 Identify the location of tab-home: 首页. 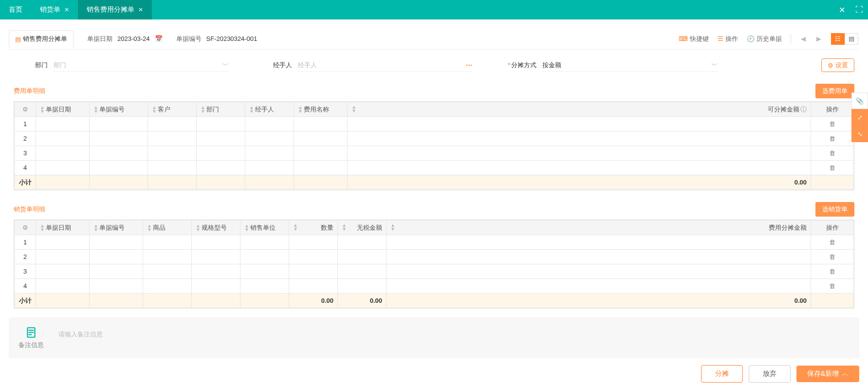
(16, 10).